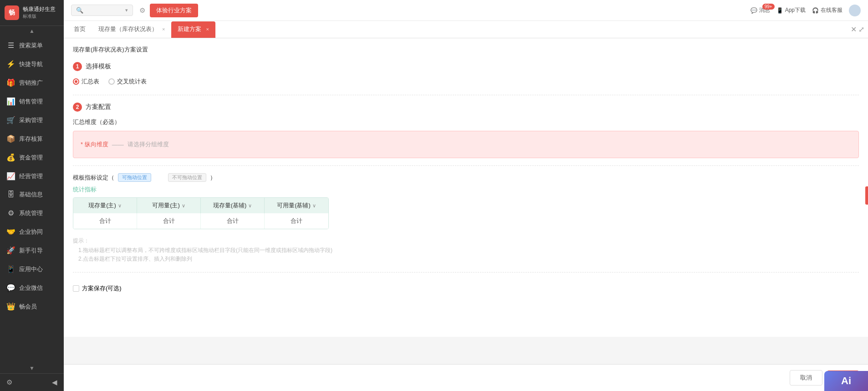  Describe the element at coordinates (193, 30) in the screenshot. I see `tab-new-scheme: 新建方案 ×` at that location.